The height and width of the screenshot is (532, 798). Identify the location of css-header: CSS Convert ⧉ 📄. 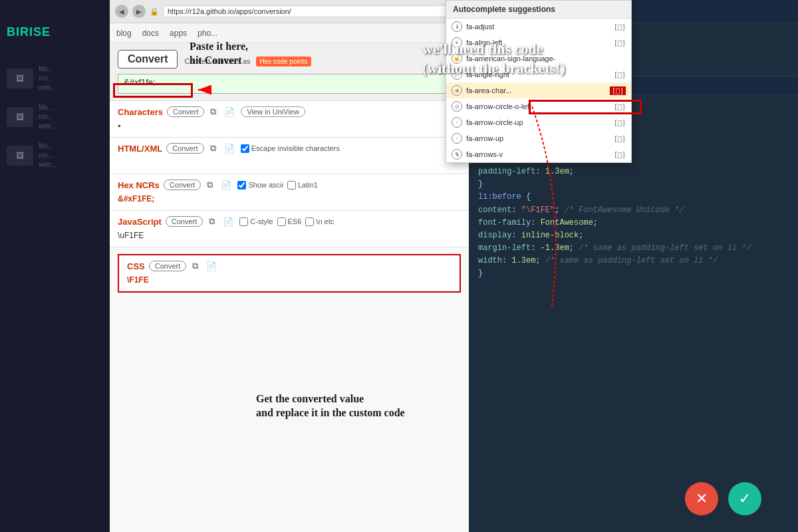
(289, 266).